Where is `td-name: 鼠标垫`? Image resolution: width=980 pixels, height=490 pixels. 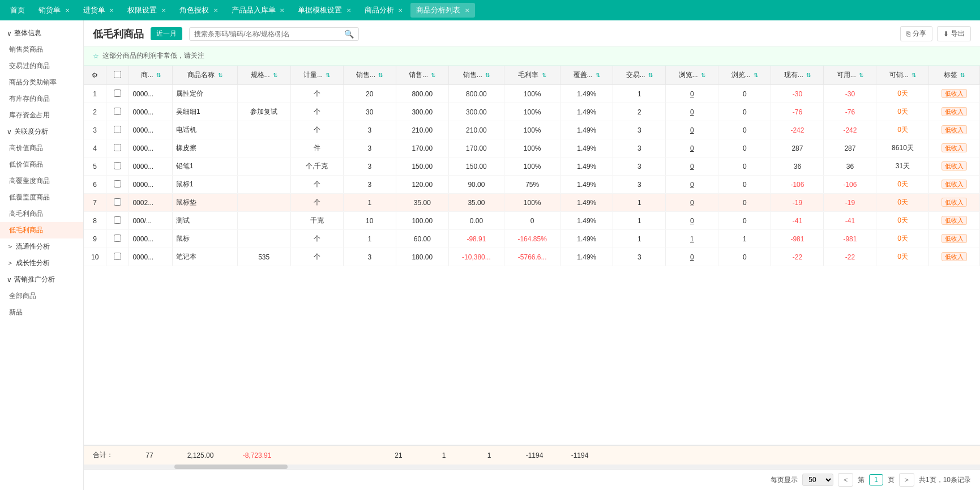 td-name: 鼠标垫 is located at coordinates (205, 203).